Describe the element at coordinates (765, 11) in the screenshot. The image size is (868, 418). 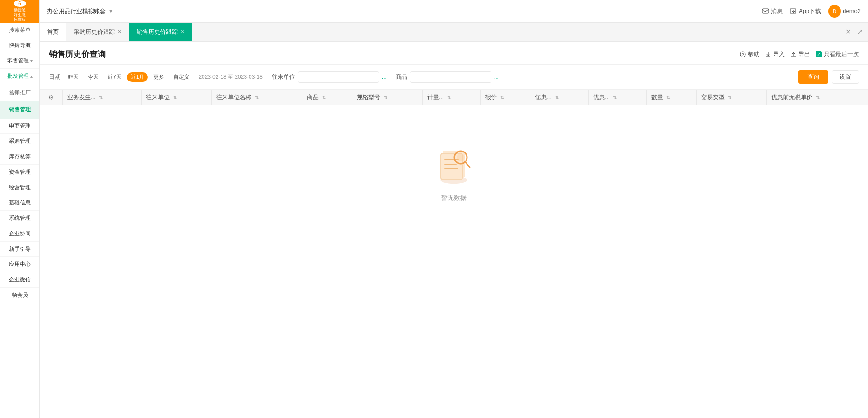
I see `message-icon` at that location.